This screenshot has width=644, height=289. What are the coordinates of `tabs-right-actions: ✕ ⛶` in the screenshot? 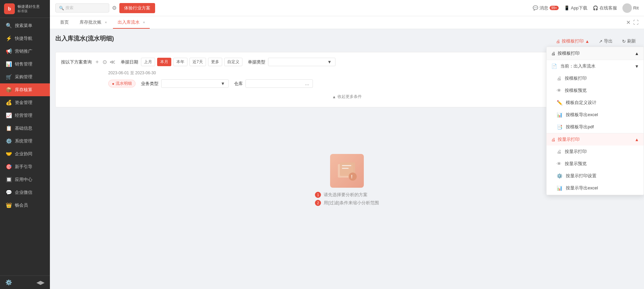 It's located at (633, 22).